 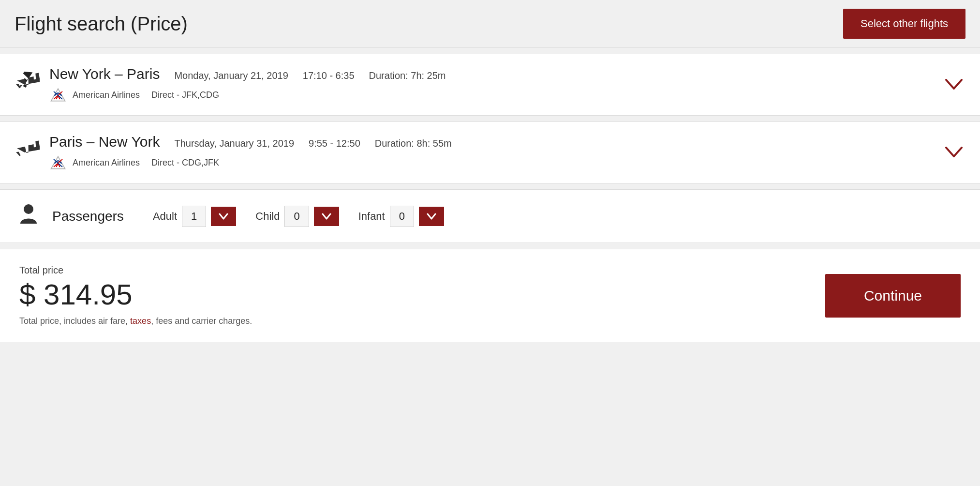 I want to click on select-other-flights-button: Select other flights, so click(x=905, y=24).